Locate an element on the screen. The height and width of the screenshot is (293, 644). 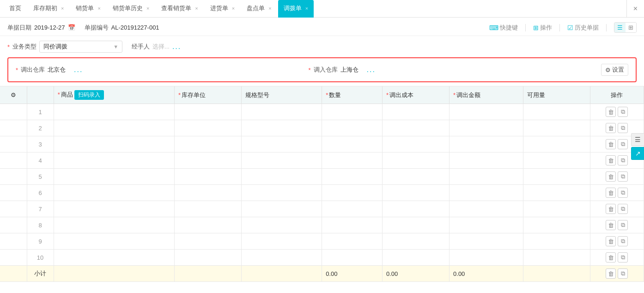
tab-view-sales: 查看销货单× is located at coordinates (179, 9).